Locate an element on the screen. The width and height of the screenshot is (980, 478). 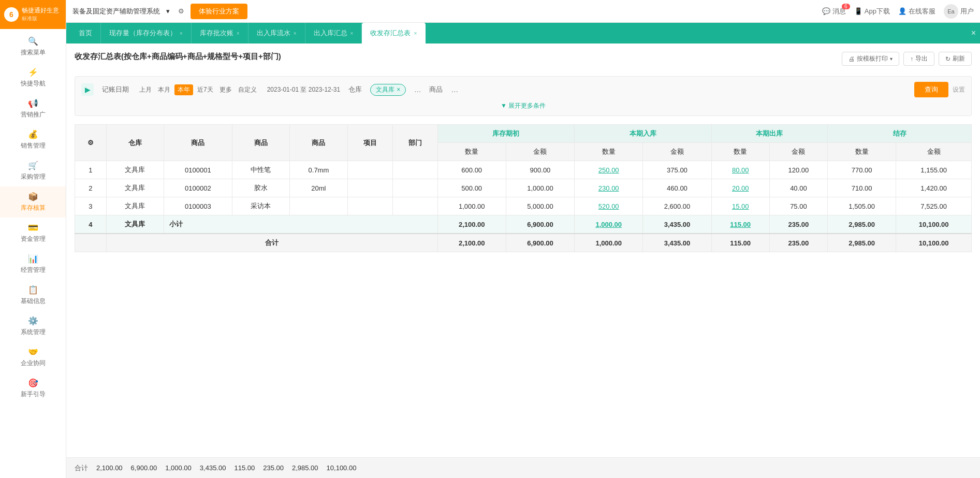
sidebar-icon-finance: 💳 is located at coordinates (33, 228).